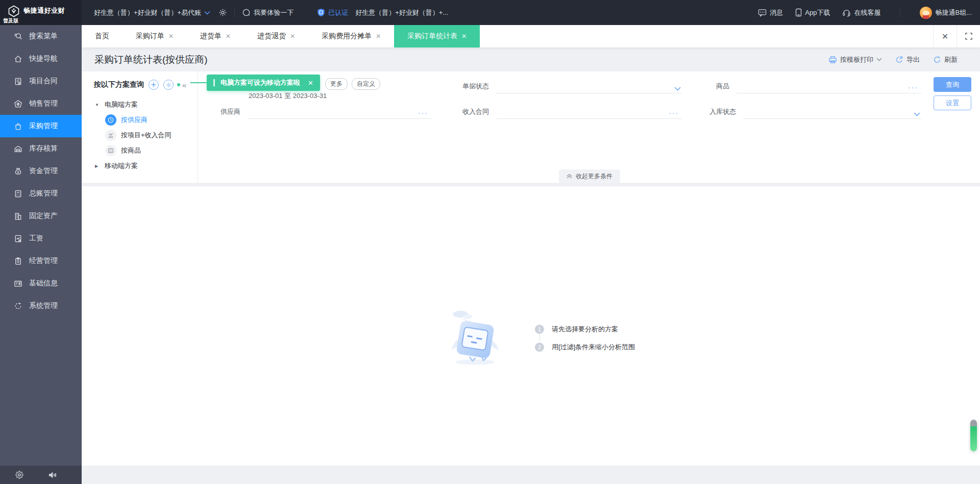 The height and width of the screenshot is (484, 980). What do you see at coordinates (798, 12) in the screenshot?
I see `phone-icon` at bounding box center [798, 12].